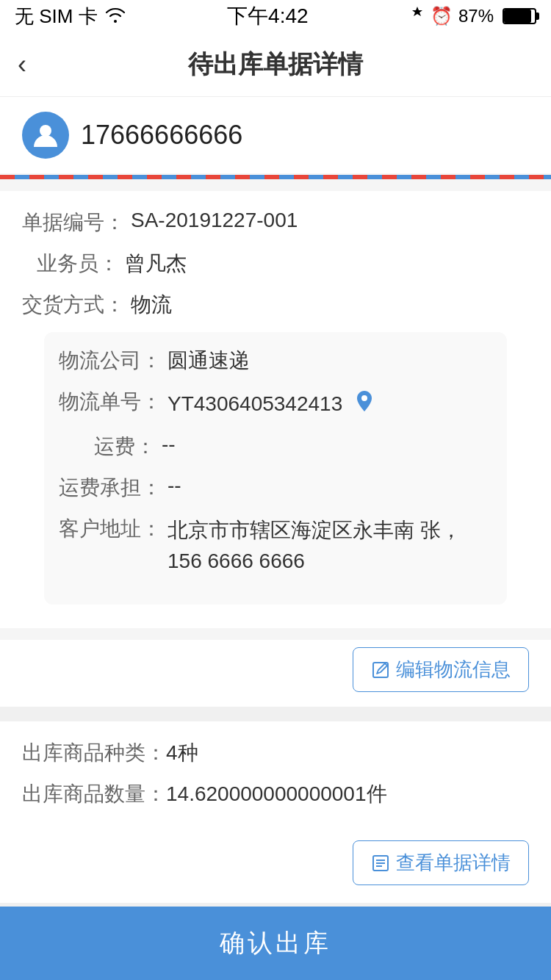 The height and width of the screenshot is (980, 551). Describe the element at coordinates (276, 488) in the screenshot. I see `freight-bearer-row: 运费承担： --` at that location.